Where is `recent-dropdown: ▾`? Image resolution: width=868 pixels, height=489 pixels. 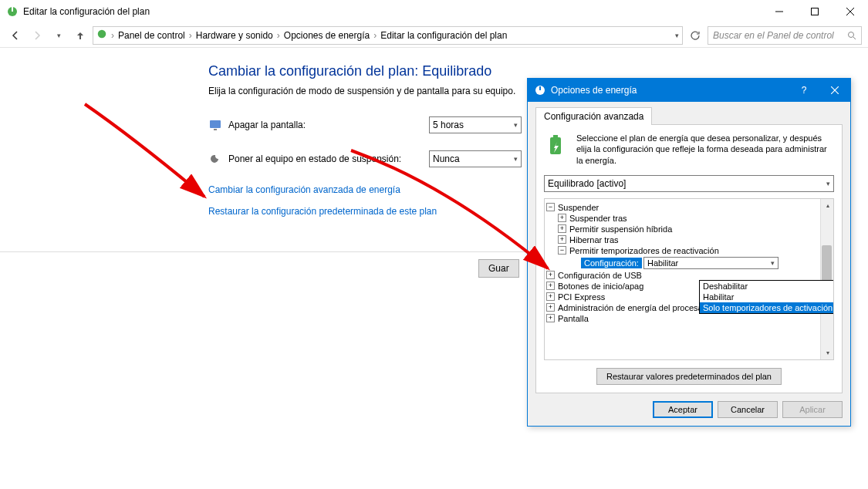 recent-dropdown: ▾ is located at coordinates (59, 35).